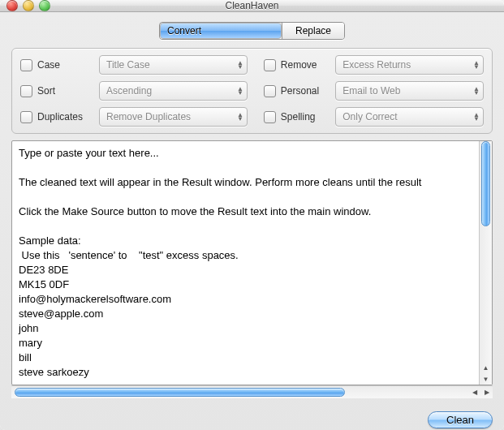 The width and height of the screenshot is (504, 430). Describe the element at coordinates (460, 420) in the screenshot. I see `clean-button: Clean` at that location.